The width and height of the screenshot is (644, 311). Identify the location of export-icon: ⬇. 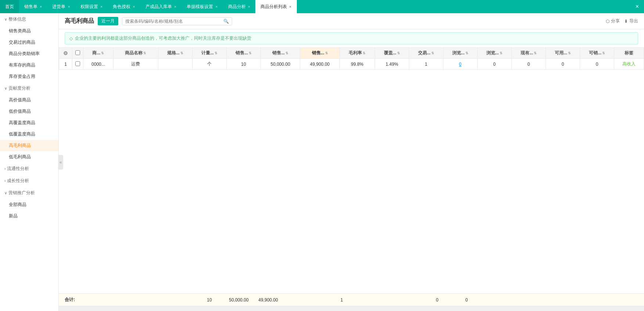
(626, 21).